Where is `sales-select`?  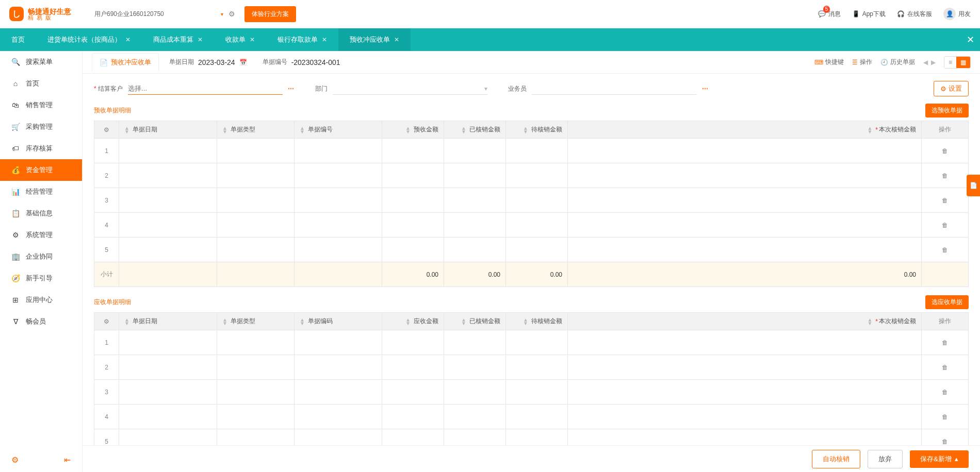
sales-select is located at coordinates (614, 89).